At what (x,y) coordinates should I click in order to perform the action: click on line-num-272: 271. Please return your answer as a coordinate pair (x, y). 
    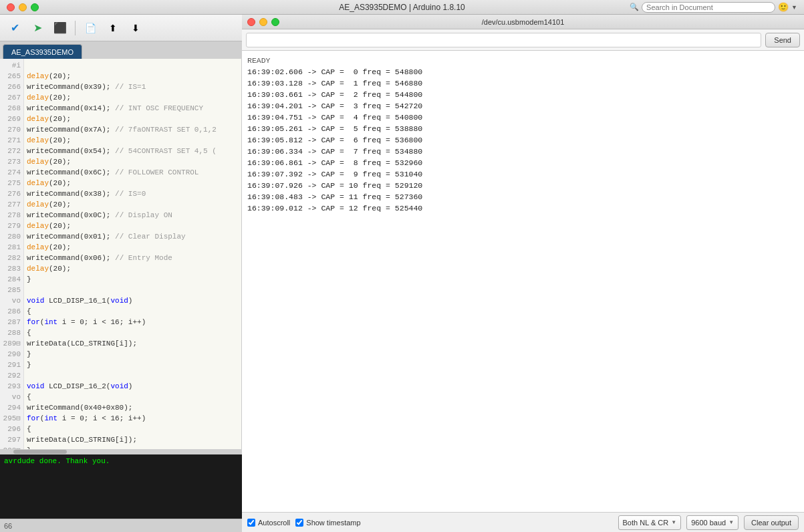
    Looking at the image, I should click on (11, 140).